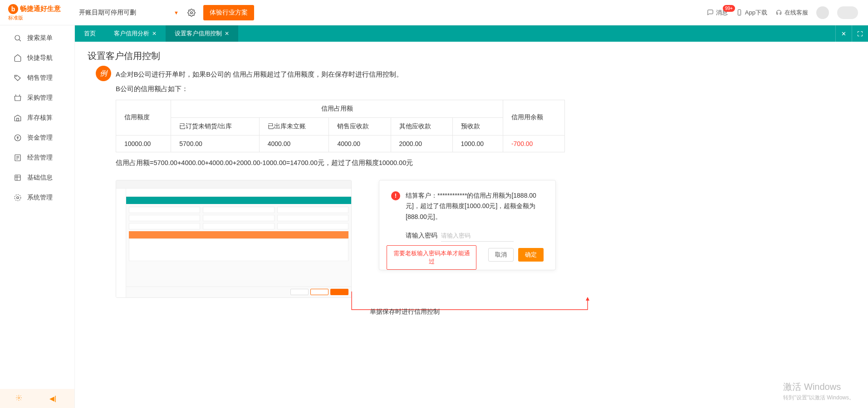  What do you see at coordinates (40, 198) in the screenshot?
I see `sidebar-item-label: 系统管理` at bounding box center [40, 198].